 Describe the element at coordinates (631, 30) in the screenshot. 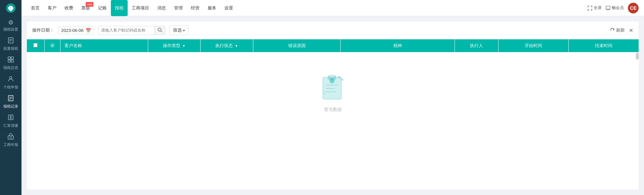

I see `close-button: ✕` at that location.